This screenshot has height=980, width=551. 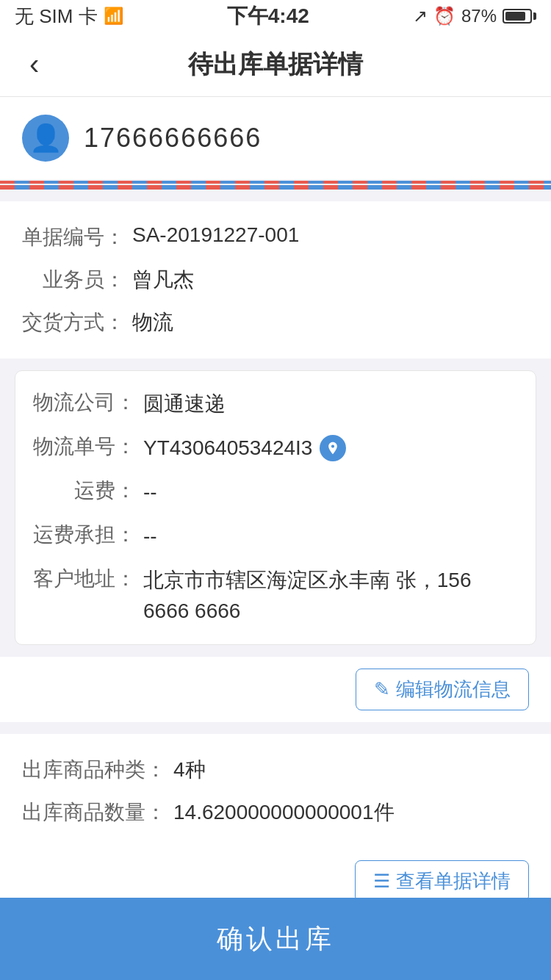 What do you see at coordinates (276, 939) in the screenshot?
I see `confirm-outbound-button: 确认出库` at bounding box center [276, 939].